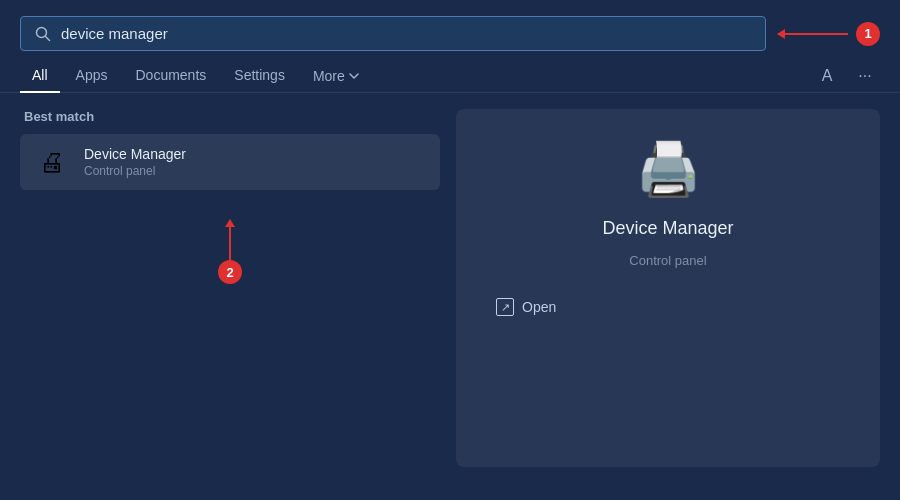 The image size is (900, 500). What do you see at coordinates (668, 260) in the screenshot?
I see `detail-panel-subtitle: Control panel` at bounding box center [668, 260].